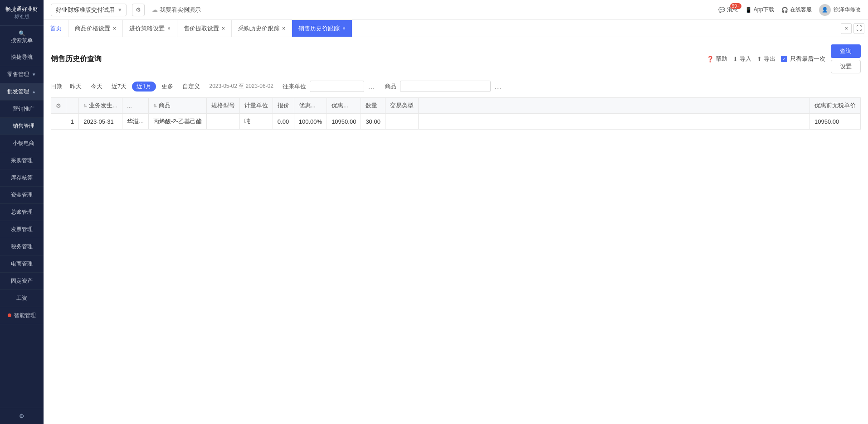 Image resolution: width=868 pixels, height=424 pixels. I want to click on th-product: ⇅ 商品, so click(177, 106).